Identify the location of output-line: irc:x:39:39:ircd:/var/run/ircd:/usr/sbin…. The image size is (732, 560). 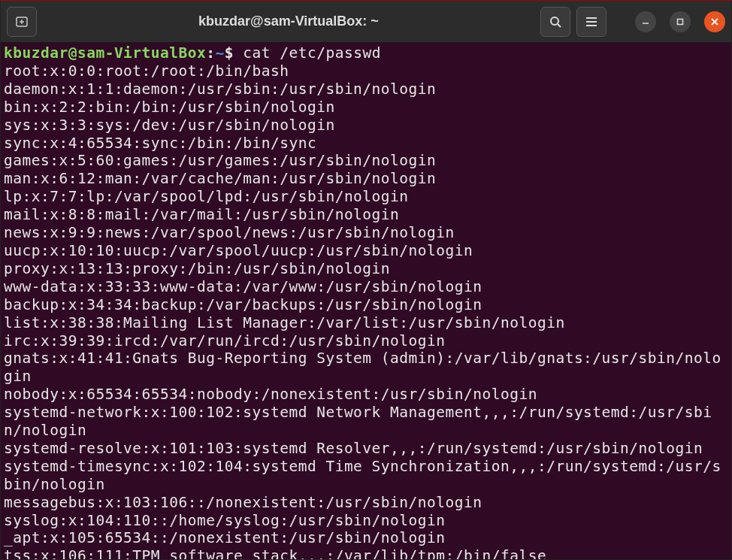
(366, 341).